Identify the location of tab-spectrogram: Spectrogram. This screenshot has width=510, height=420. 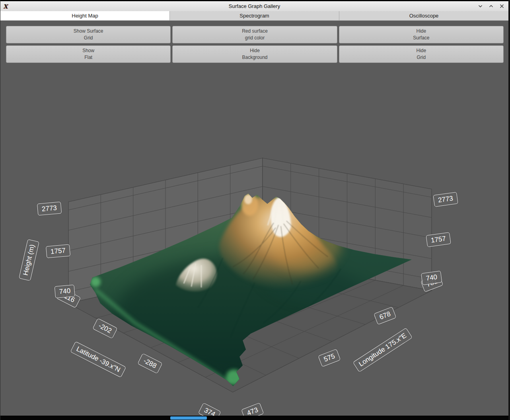
(255, 16).